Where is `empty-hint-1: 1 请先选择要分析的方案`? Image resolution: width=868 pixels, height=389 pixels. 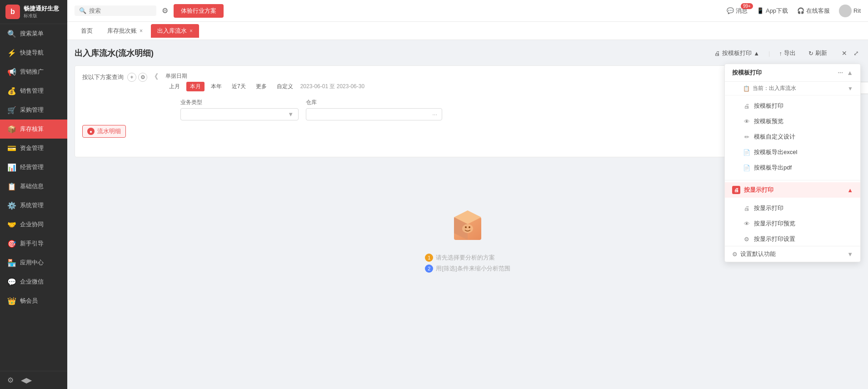 empty-hint-1: 1 请先选择要分析的方案 is located at coordinates (467, 258).